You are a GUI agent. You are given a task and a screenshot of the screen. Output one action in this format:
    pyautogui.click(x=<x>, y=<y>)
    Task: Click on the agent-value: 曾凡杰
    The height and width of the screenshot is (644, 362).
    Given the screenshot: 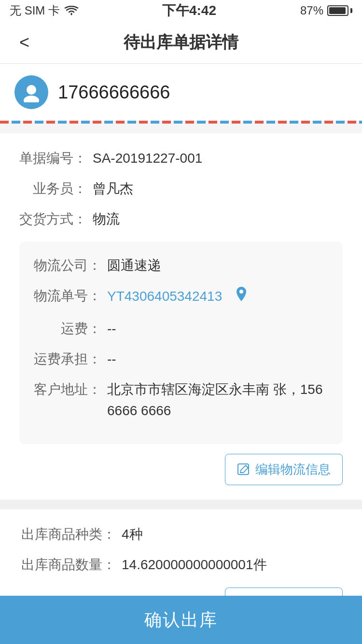 What is the action you would take?
    pyautogui.click(x=218, y=189)
    